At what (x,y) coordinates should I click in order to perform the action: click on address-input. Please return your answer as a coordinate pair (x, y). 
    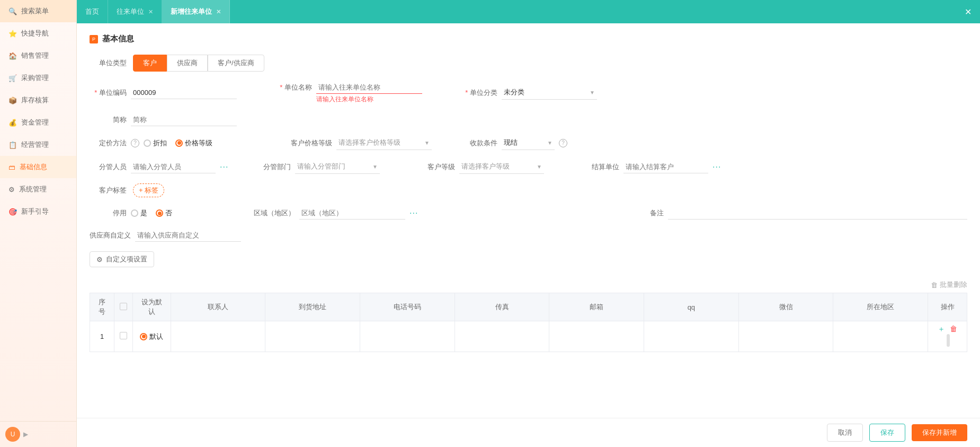
    Looking at the image, I should click on (313, 336).